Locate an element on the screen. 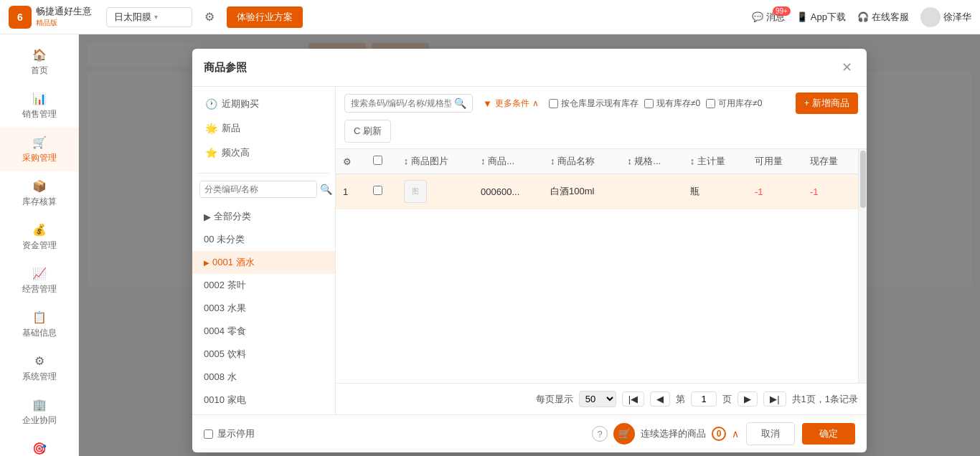 The width and height of the screenshot is (980, 456). checkbox-available-input is located at coordinates (710, 103).